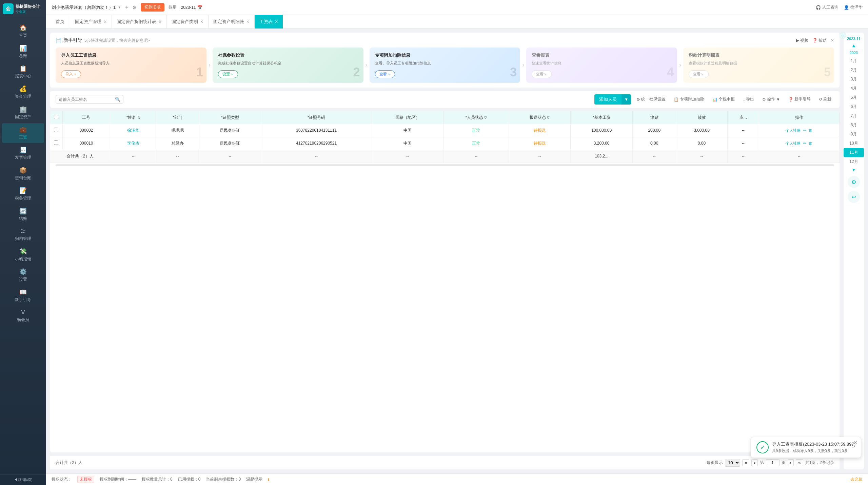 Image resolution: width=868 pixels, height=485 pixels. I want to click on tab-fixed-assets: 固定资产管理✕, so click(91, 22).